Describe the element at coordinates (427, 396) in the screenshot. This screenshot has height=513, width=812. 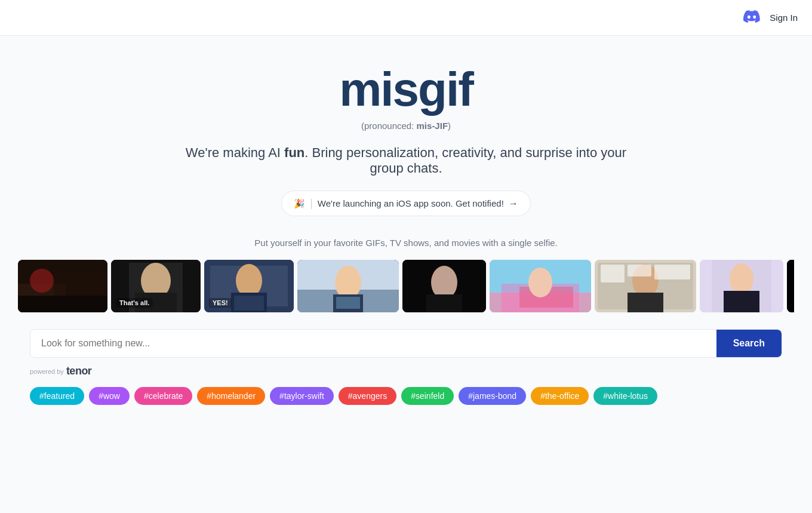
I see `tag-seinfeld: #seinfeld` at that location.